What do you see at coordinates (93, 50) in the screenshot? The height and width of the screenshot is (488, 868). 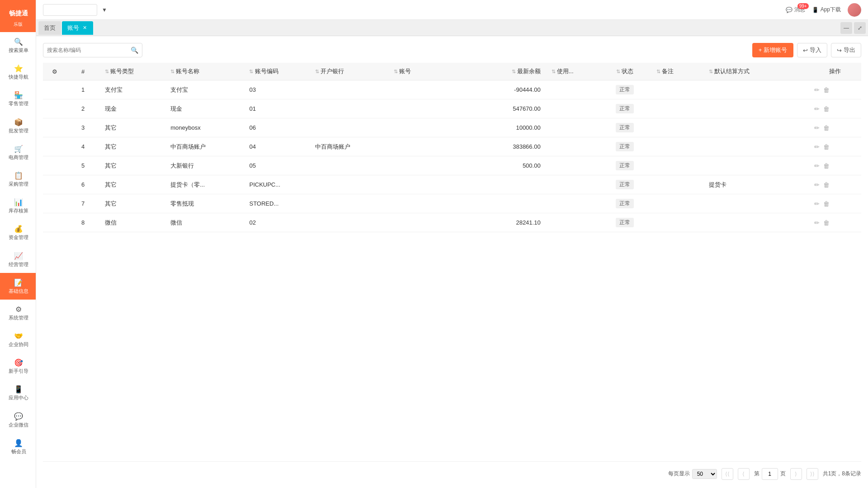 I see `search-box: 🔍` at bounding box center [93, 50].